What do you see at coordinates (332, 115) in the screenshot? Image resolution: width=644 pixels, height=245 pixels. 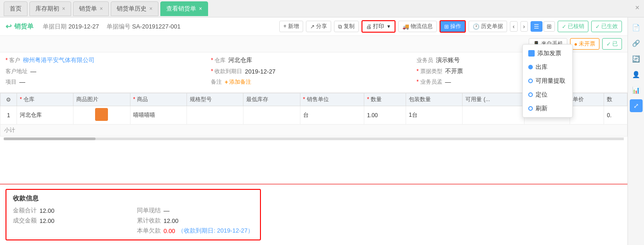 I see `row-unit: 台` at bounding box center [332, 115].